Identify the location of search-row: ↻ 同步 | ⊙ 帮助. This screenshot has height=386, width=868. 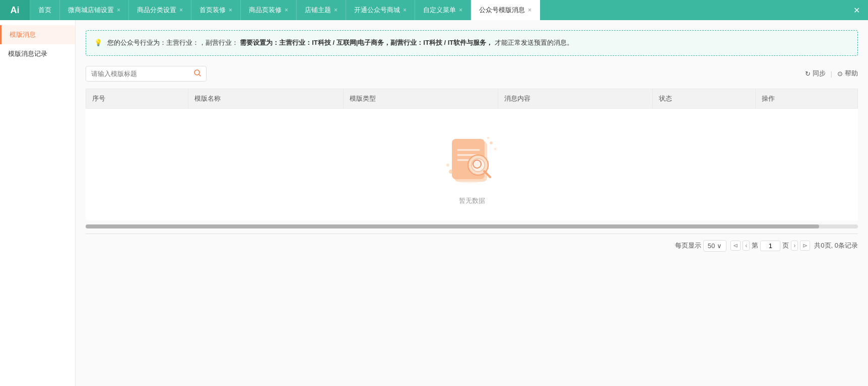
(472, 73).